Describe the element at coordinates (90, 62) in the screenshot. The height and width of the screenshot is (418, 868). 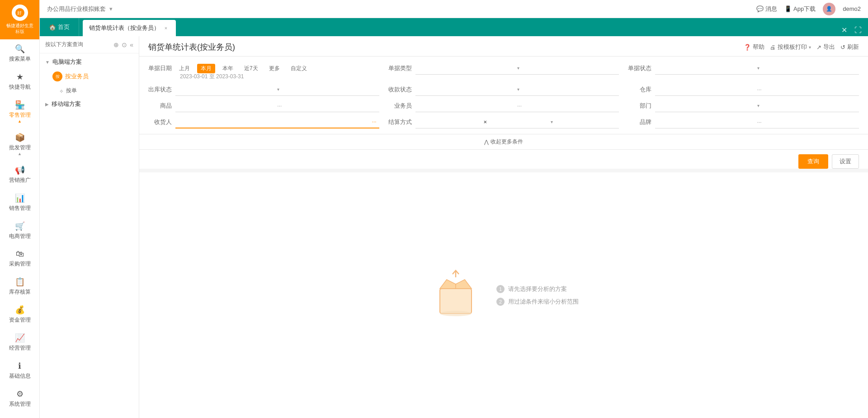
I see `tree-parent-desktop: ▼ 电脑端方案` at that location.